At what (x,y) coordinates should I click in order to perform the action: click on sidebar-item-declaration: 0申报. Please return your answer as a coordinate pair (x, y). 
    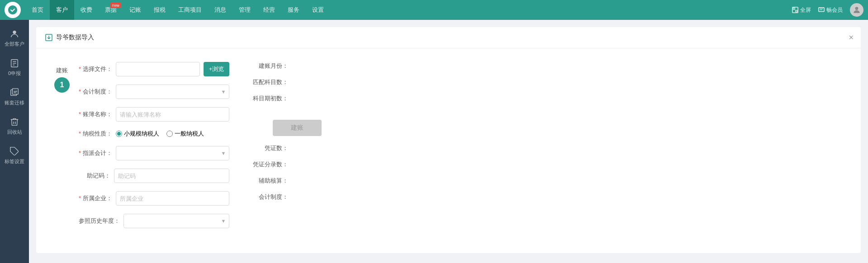
    Looking at the image, I should click on (14, 68).